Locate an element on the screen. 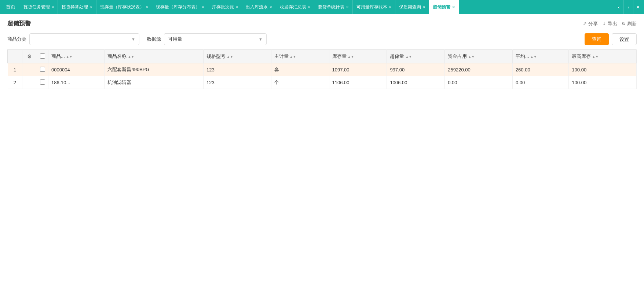 This screenshot has height=293, width=644. nav-tab-----: 超储预警× is located at coordinates (444, 7).